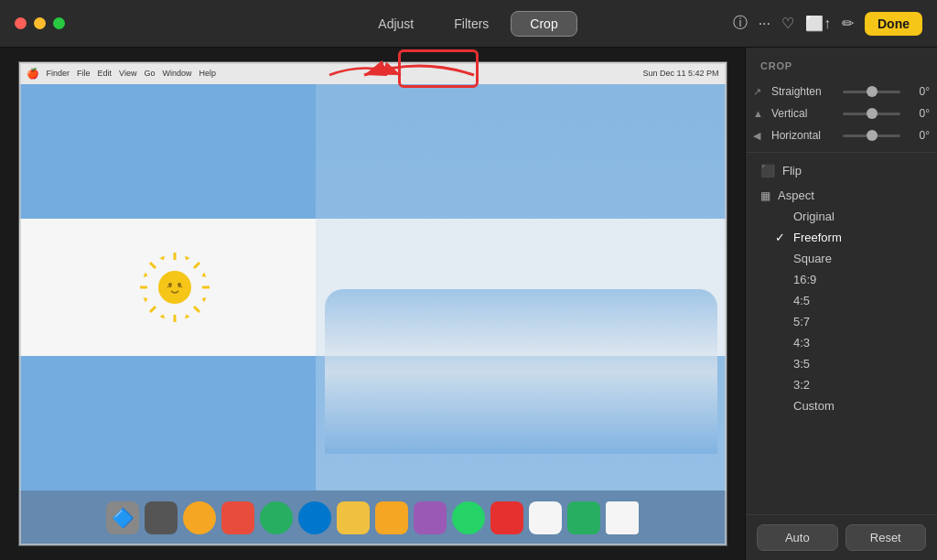 This screenshot has height=560, width=937. I want to click on share-icon: ⬜↑, so click(818, 24).